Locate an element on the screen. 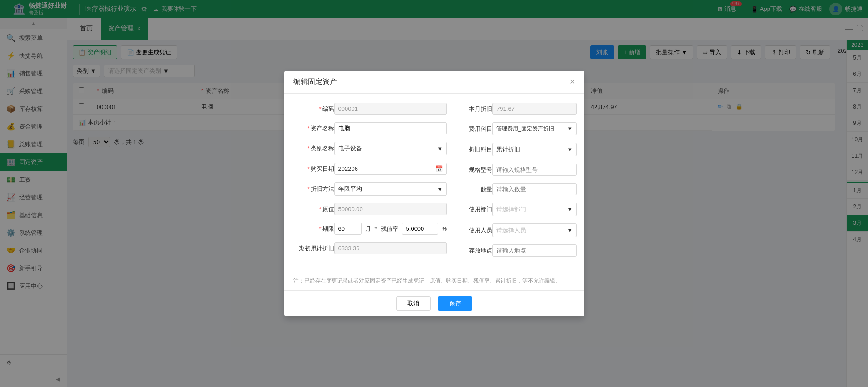  save-button: 保存 is located at coordinates (455, 303).